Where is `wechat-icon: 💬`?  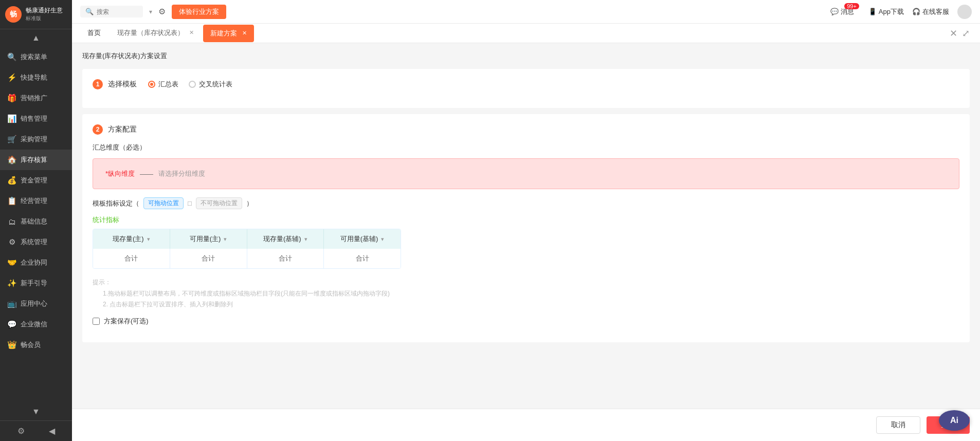
wechat-icon: 💬 is located at coordinates (12, 324).